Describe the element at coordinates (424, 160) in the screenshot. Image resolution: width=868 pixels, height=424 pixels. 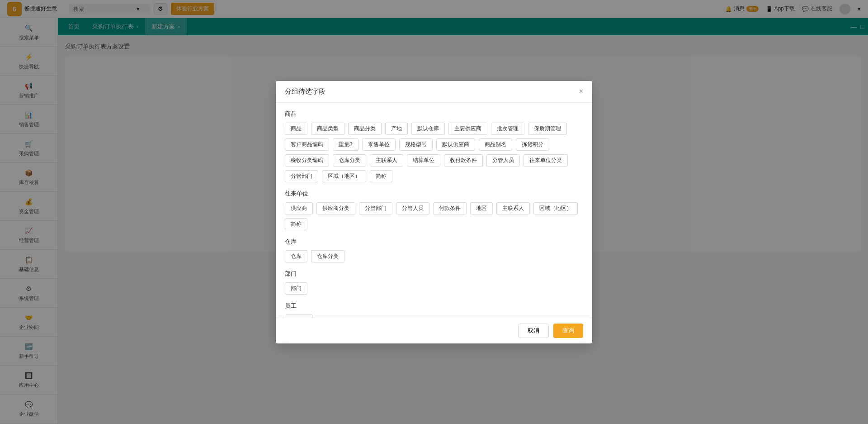
I see `field-tag: 结算单位` at that location.